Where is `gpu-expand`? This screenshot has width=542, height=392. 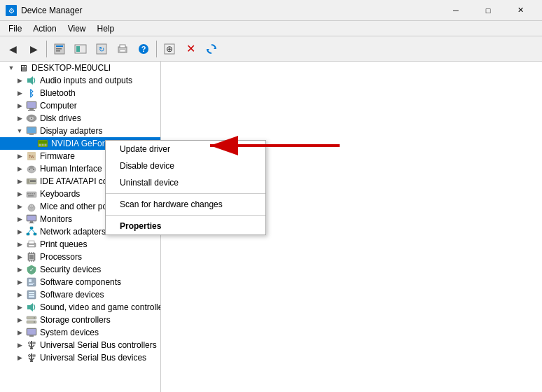 gpu-expand is located at coordinates (31, 144).